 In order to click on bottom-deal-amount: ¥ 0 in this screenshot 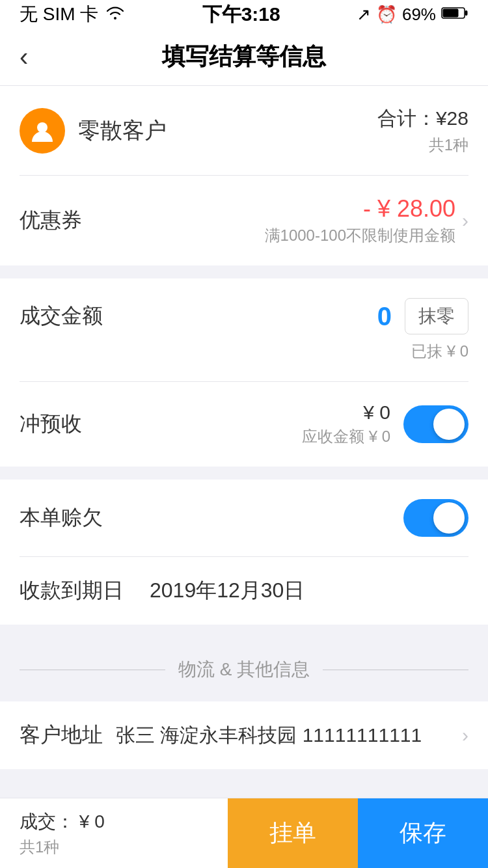, I will do `click(92, 821)`.